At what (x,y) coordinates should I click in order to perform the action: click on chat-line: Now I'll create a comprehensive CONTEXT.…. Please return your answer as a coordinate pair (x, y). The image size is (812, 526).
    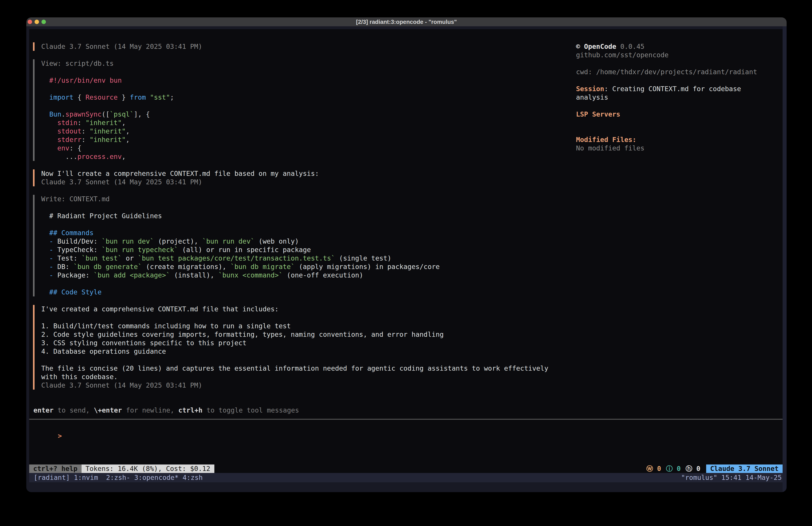
    Looking at the image, I should click on (295, 173).